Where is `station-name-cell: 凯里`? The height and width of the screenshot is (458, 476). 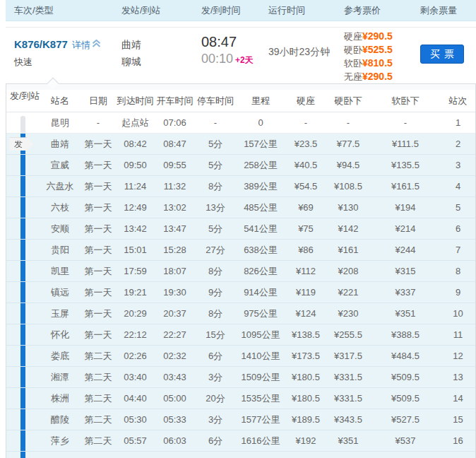 station-name-cell: 凯里 is located at coordinates (60, 271).